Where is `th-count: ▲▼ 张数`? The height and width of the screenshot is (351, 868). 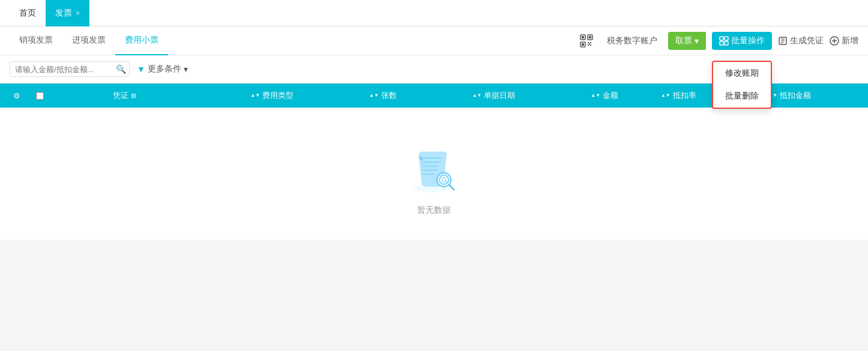
th-count: ▲▼ 张数 is located at coordinates (383, 96).